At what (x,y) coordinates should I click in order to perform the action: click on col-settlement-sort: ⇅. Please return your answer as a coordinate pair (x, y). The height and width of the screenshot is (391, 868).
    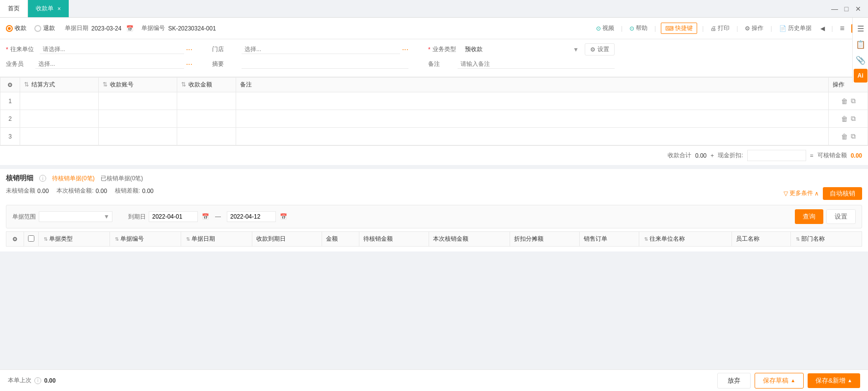
    Looking at the image, I should click on (27, 84).